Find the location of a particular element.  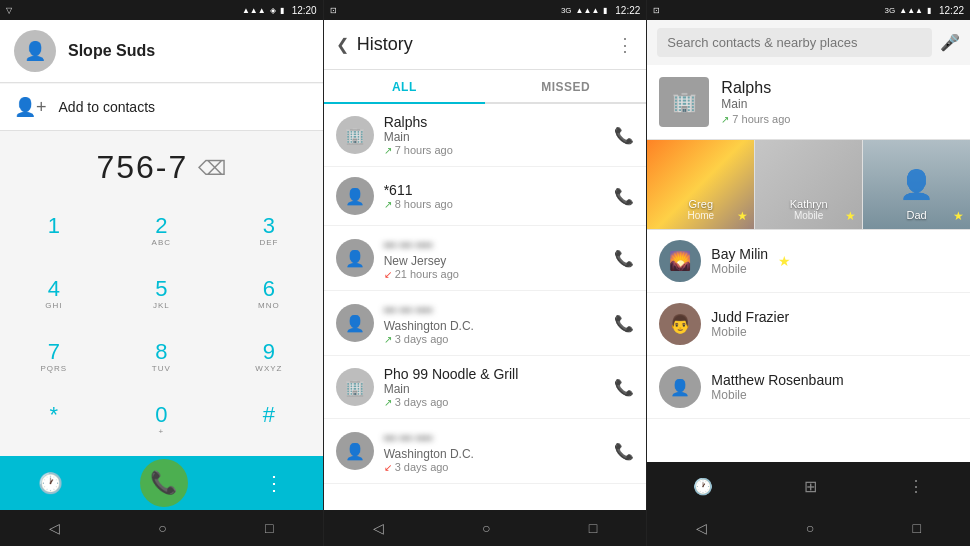

dialed-number: 756-7 is located at coordinates (142, 168).